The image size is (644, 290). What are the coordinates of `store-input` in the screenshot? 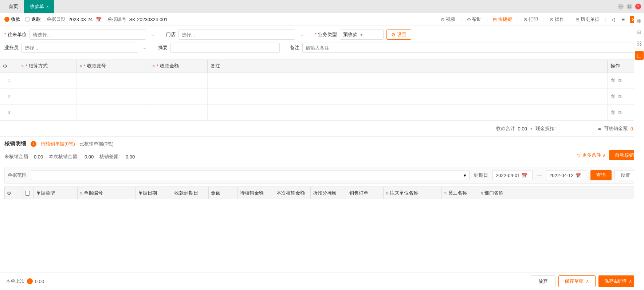 It's located at (237, 35).